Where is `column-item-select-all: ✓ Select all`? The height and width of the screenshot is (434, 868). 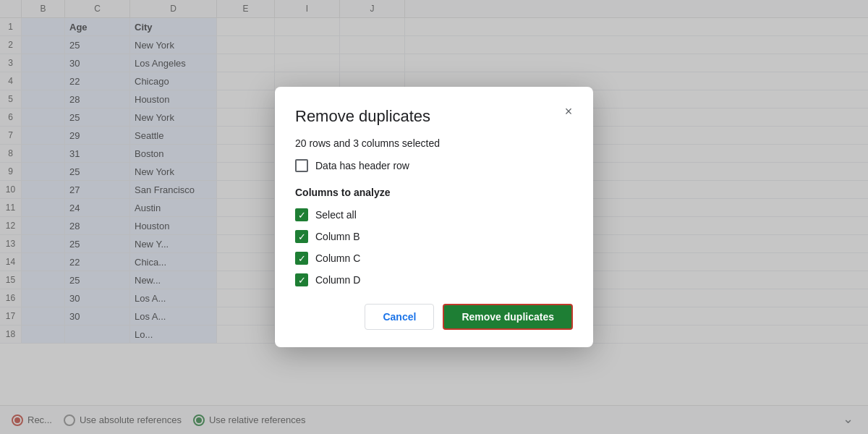
column-item-select-all: ✓ Select all is located at coordinates (432, 215).